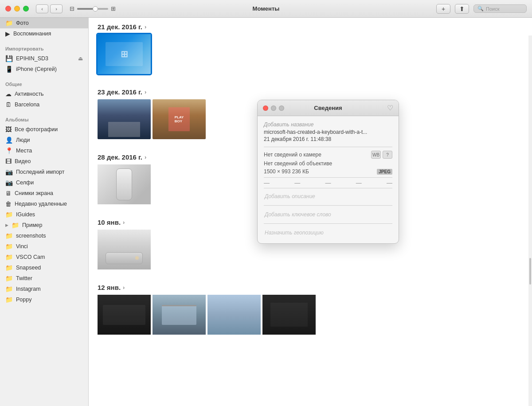 The image size is (532, 406). I want to click on import-section-label: Импортировать, so click(44, 47).